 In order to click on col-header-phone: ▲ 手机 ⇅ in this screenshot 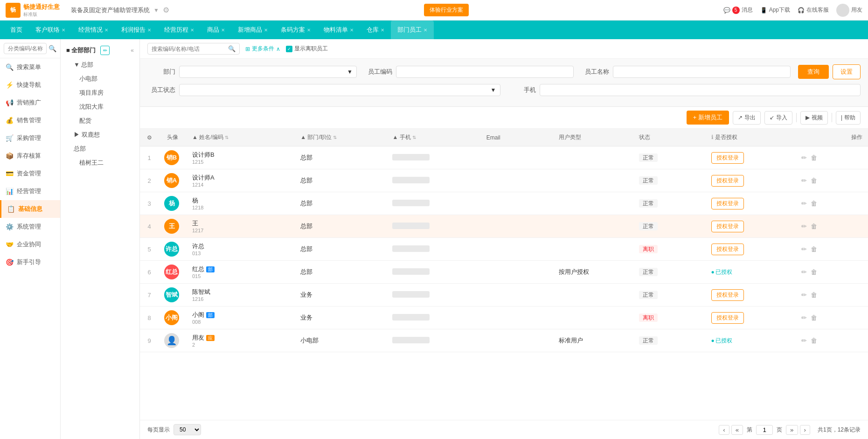, I will do `click(434, 138)`.